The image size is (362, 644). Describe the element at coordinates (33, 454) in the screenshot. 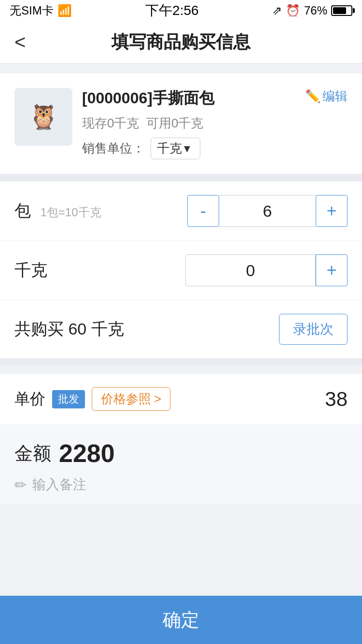

I see `amount-label: 金额` at that location.